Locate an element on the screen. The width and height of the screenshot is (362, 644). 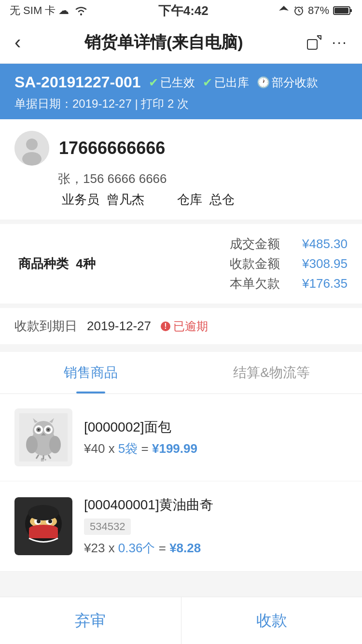
receipt-amount-row: 收款金额 ¥308.95 is located at coordinates (289, 264).